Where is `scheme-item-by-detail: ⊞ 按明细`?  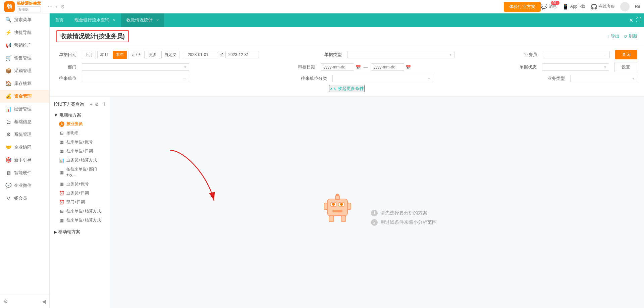 scheme-item-by-detail: ⊞ 按明细 is located at coordinates (80, 133).